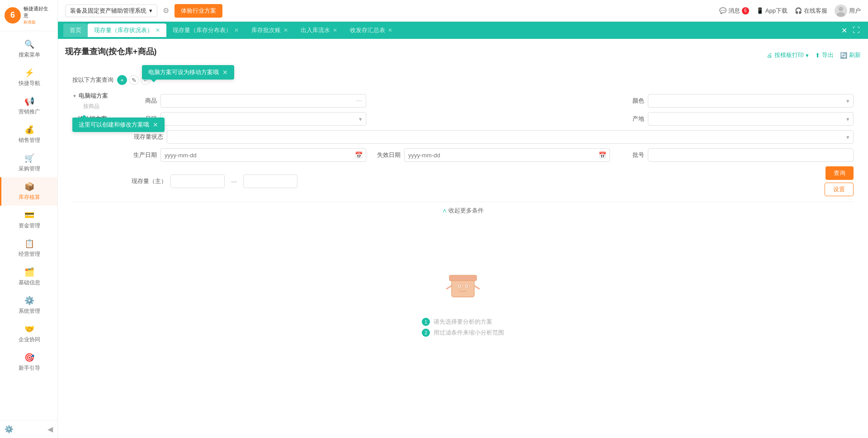  What do you see at coordinates (249, 119) in the screenshot?
I see `filter-row-size: 尺码 ▾` at bounding box center [249, 119].